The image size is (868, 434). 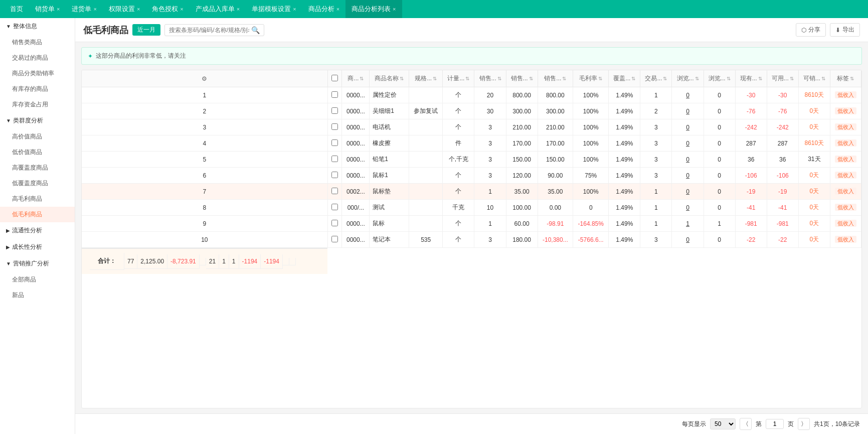 I want to click on export-button: ⬇ 导出, so click(x=845, y=30).